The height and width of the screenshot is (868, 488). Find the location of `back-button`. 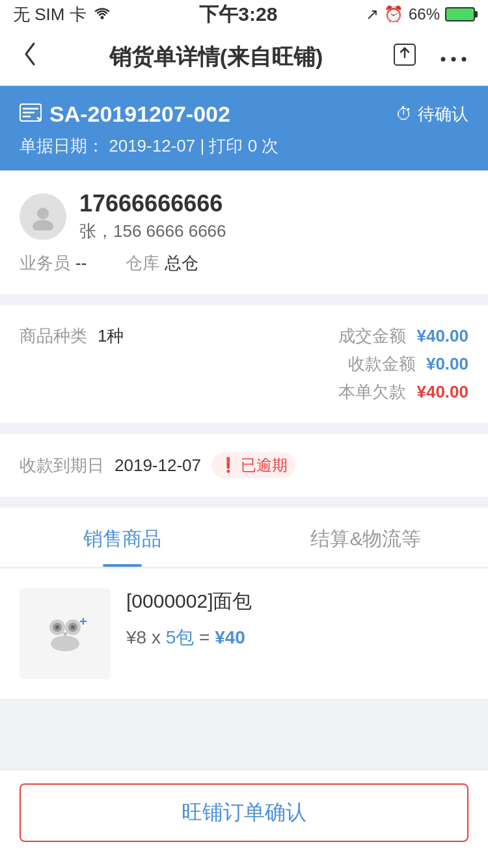

back-button is located at coordinates (30, 57).